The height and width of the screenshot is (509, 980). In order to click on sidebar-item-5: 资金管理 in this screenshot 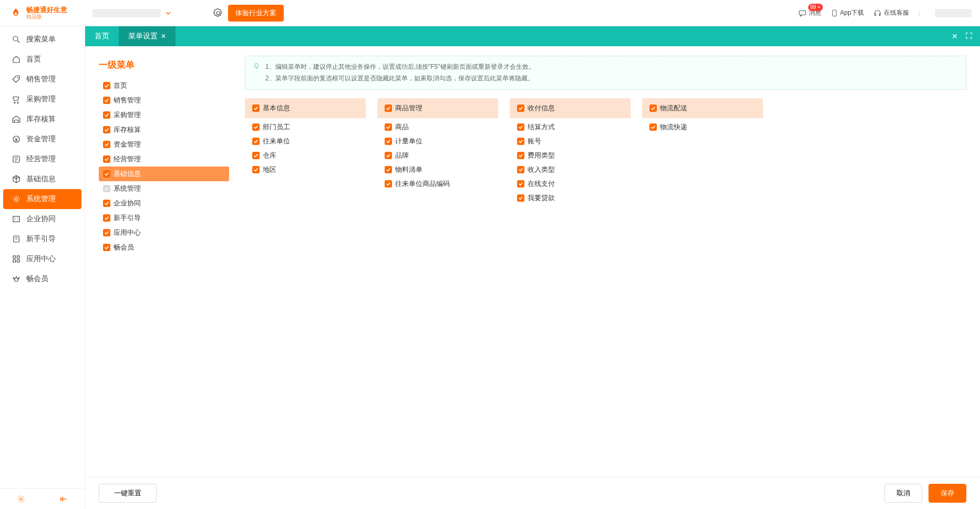, I will do `click(42, 139)`.